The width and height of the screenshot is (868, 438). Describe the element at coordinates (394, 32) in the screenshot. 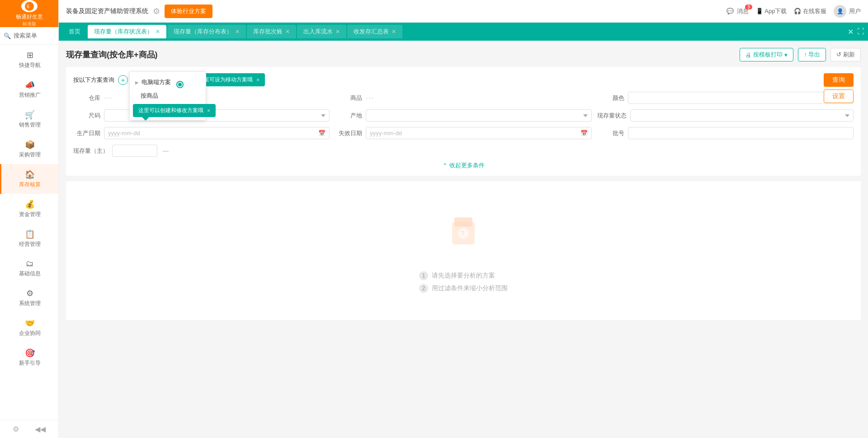

I see `tab-collect-close: ✕` at that location.